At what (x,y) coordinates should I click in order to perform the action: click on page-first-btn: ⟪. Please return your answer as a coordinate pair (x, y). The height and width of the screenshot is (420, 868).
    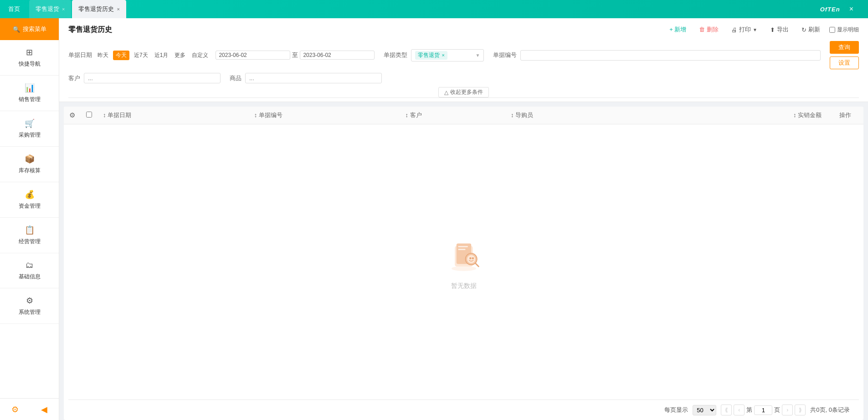
    Looking at the image, I should click on (726, 410).